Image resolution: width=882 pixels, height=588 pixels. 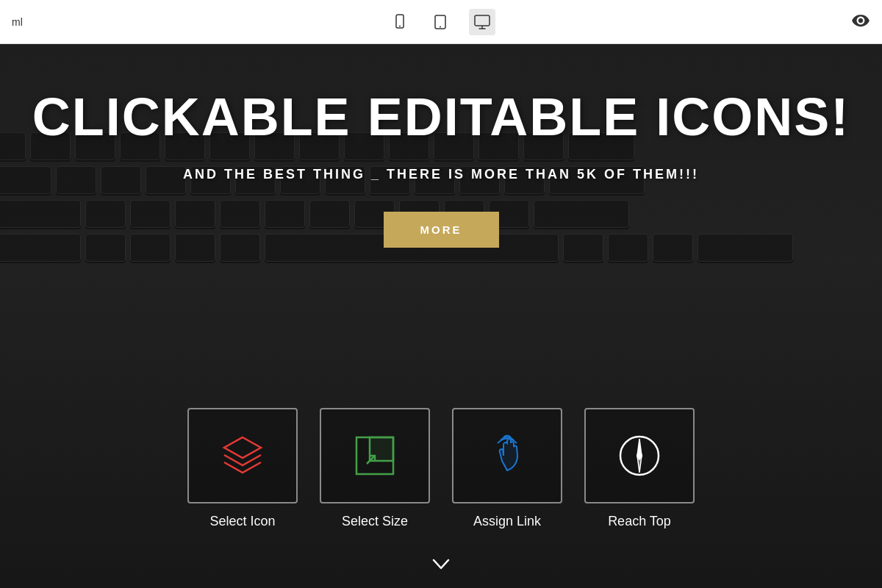 What do you see at coordinates (441, 22) in the screenshot?
I see `toolbar: ml` at bounding box center [441, 22].